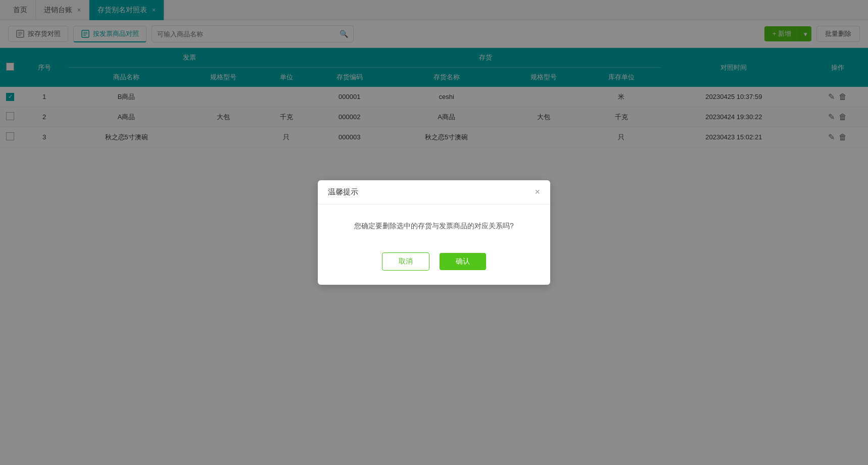  I want to click on dialog: 温馨提示 × 您确定要删除选中的存货与发票商品的对应关系吗? 取消 确认, so click(434, 232).